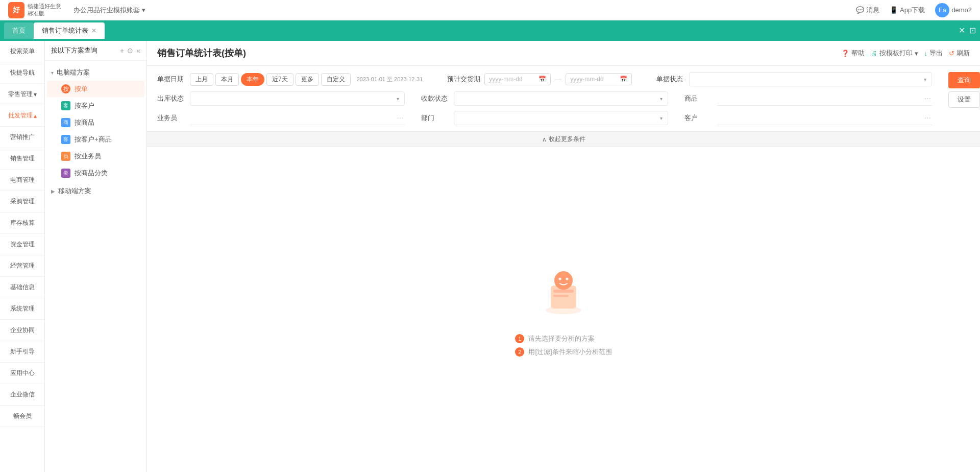  What do you see at coordinates (22, 73) in the screenshot?
I see `sidebar-item-quicknav: 快捷导航` at bounding box center [22, 73].